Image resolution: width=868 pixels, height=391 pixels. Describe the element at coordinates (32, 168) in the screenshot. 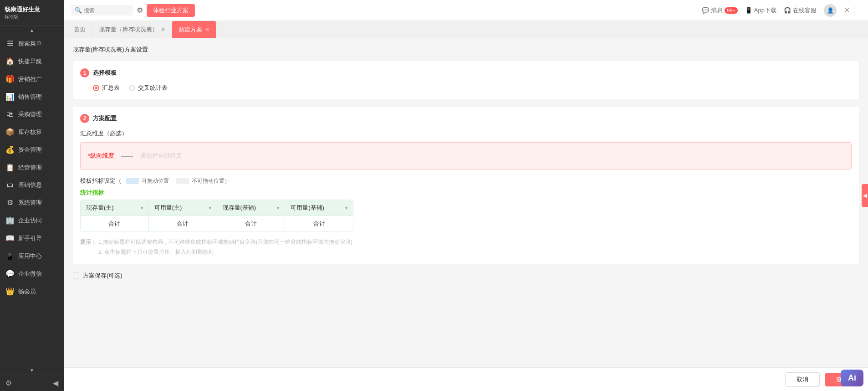

I see `sidebar-item-operations: 📋 经营管理` at that location.